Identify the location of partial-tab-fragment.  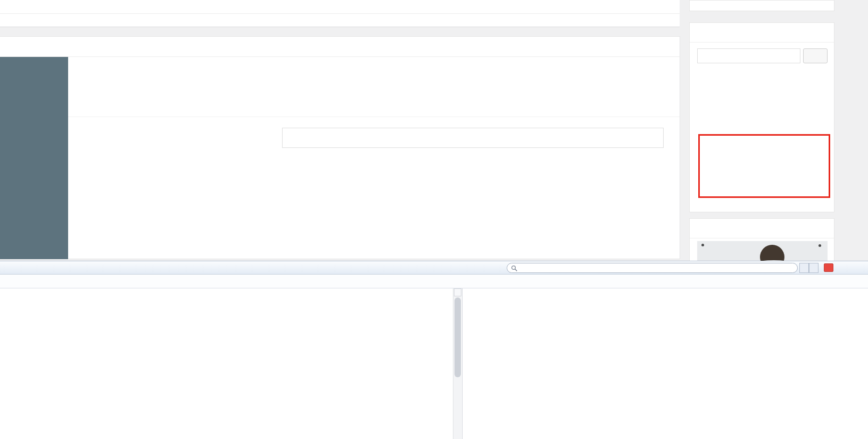
(2, 268).